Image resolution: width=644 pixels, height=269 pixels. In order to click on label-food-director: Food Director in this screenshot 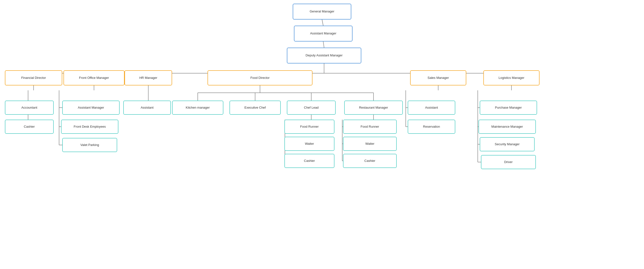, I will do `click(260, 78)`.